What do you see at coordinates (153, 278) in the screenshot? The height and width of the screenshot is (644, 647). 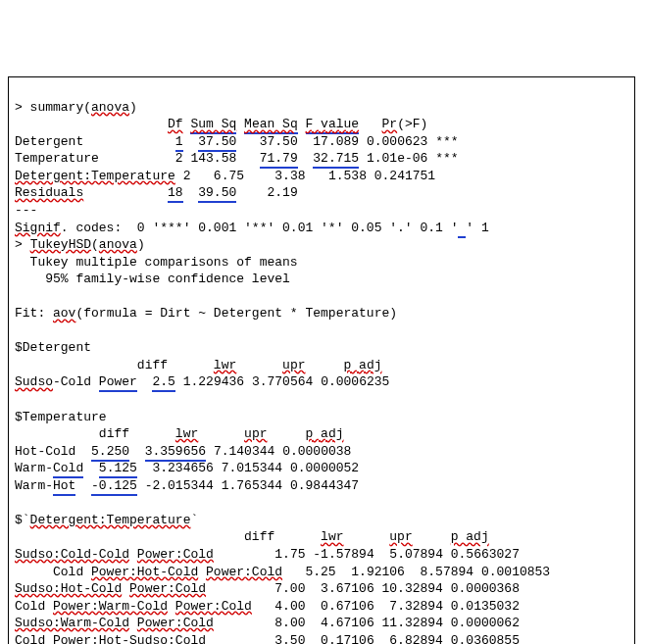 I see `text: 95% family-wise confidence level` at bounding box center [153, 278].